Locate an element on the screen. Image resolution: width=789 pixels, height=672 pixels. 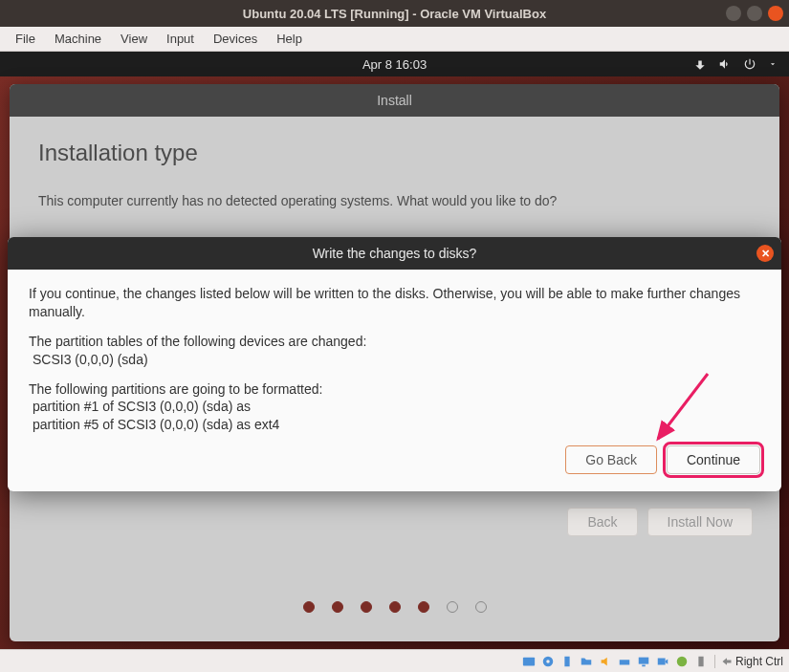
menu-view: View is located at coordinates (134, 38).